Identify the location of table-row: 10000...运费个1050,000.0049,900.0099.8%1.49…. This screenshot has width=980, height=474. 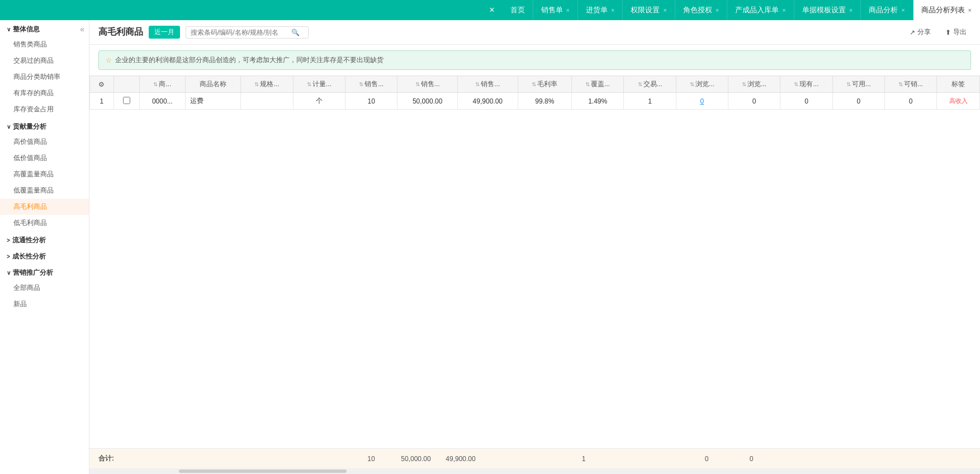
(535, 101).